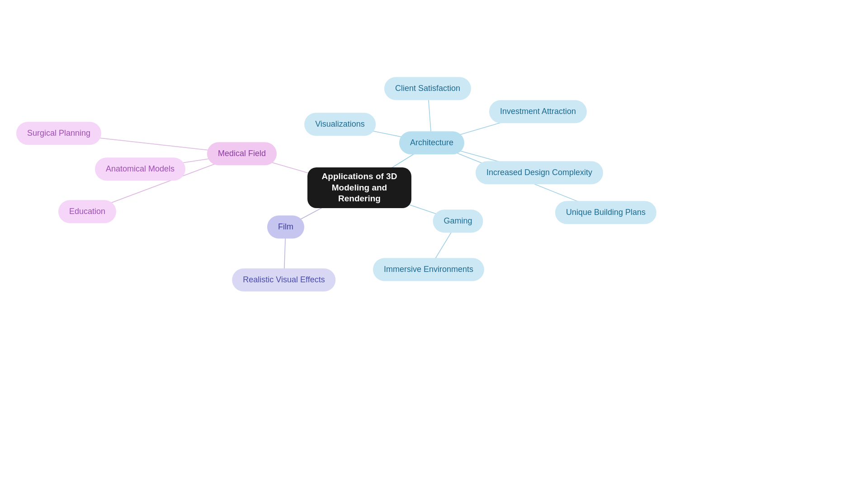  What do you see at coordinates (340, 124) in the screenshot?
I see `node-visualizations: Visualizations` at bounding box center [340, 124].